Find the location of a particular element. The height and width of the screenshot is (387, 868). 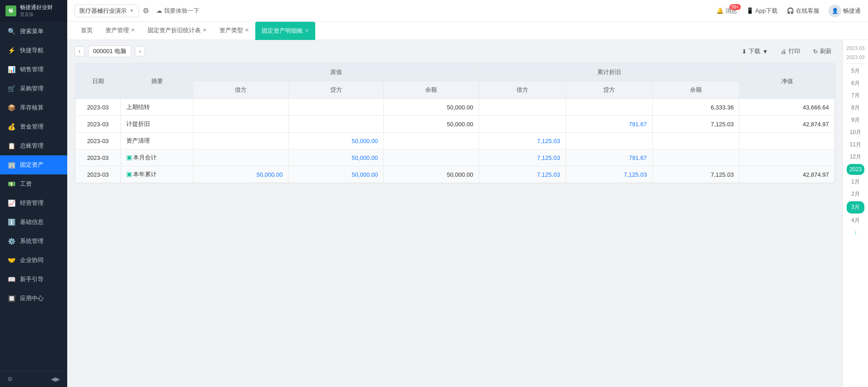

th-date: 日期 is located at coordinates (98, 81).